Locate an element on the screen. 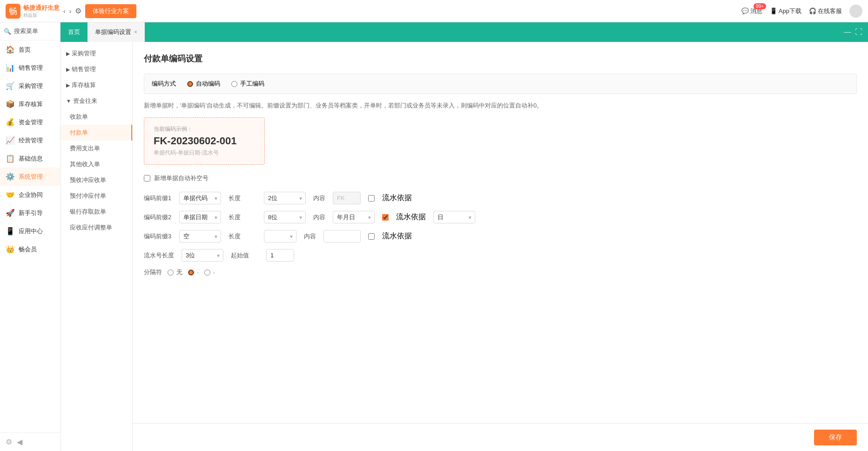 The height and width of the screenshot is (451, 868). second-sidebar-item-bank: 银行存取款单 is located at coordinates (96, 212).